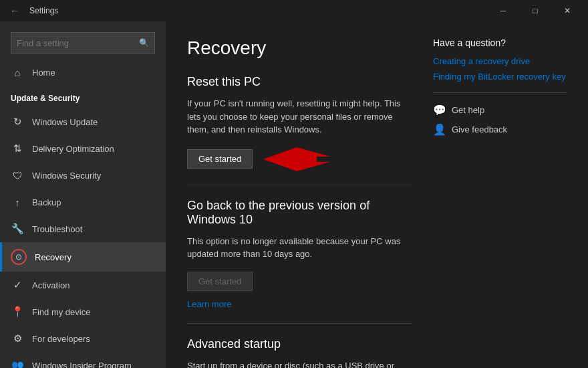 This screenshot has width=588, height=368. Describe the element at coordinates (83, 43) in the screenshot. I see `search-box: 🔍` at that location.